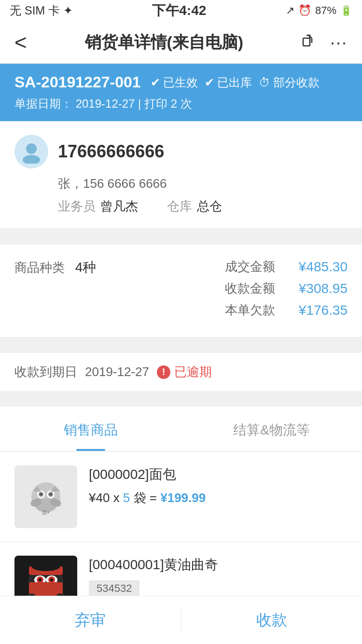 This screenshot has height=644, width=362. Describe the element at coordinates (46, 497) in the screenshot. I see `product-image-1: 品+` at that location.